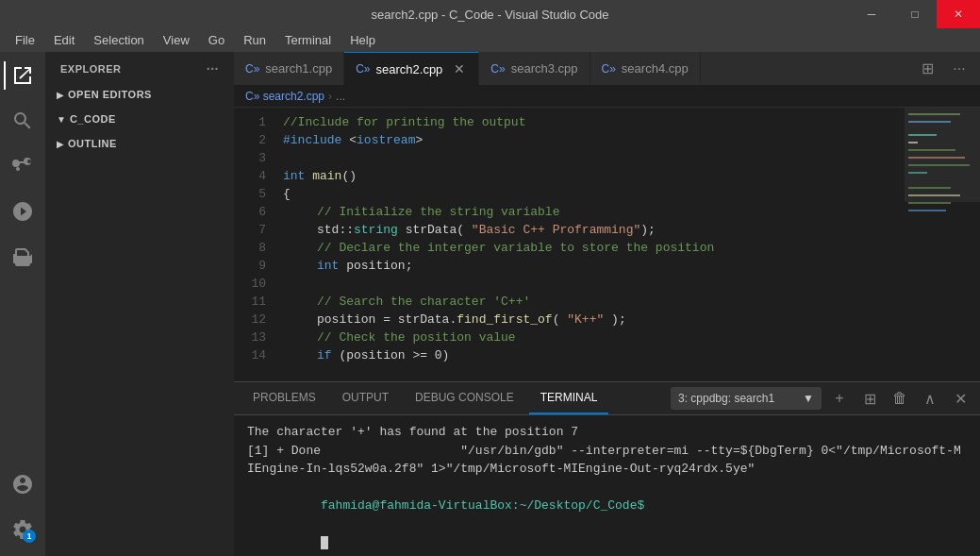 Image resolution: width=980 pixels, height=556 pixels. I want to click on menu-view: View, so click(176, 40).